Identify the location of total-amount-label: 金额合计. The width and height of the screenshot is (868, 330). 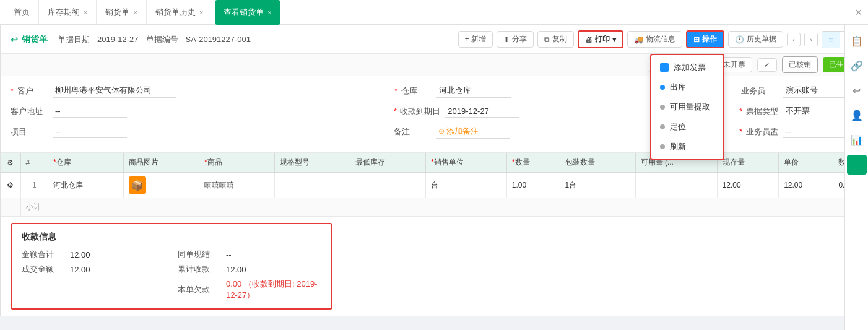
(43, 254).